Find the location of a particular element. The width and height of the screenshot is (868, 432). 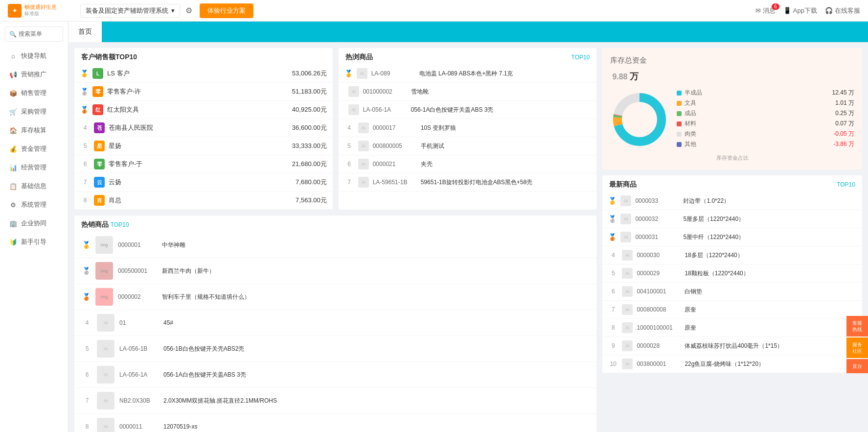

customer-avatar: 零 is located at coordinates (99, 164).